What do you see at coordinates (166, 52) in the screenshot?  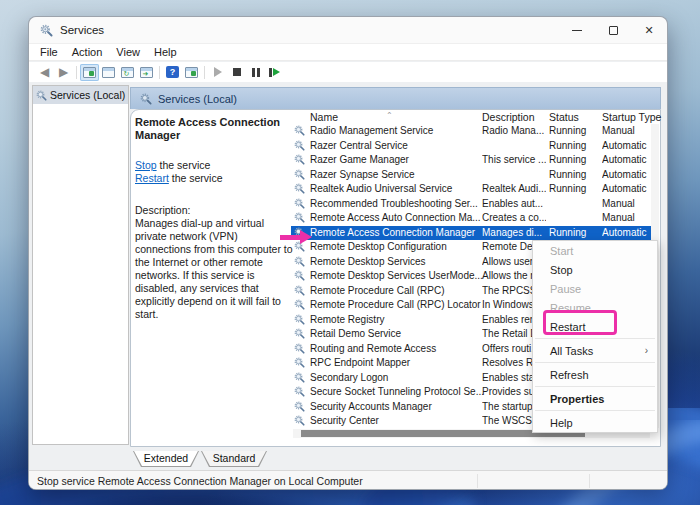 I see `menu-help: Help` at bounding box center [166, 52].